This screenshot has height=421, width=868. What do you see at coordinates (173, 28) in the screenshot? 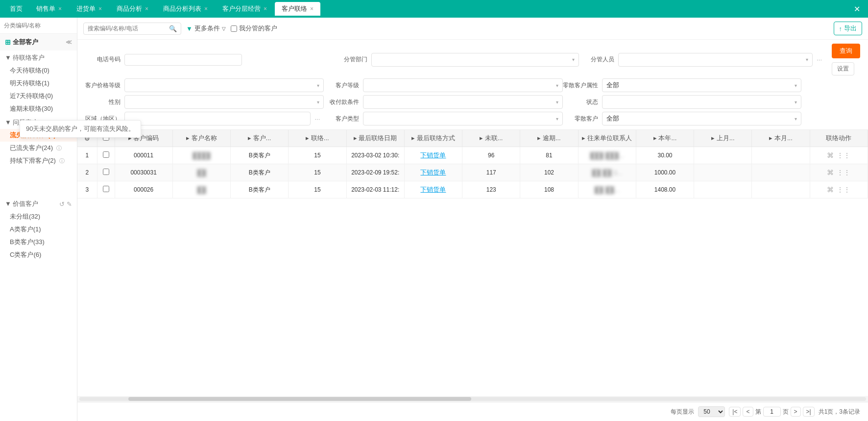
I see `filter-search-icon: 🔍` at bounding box center [173, 28].